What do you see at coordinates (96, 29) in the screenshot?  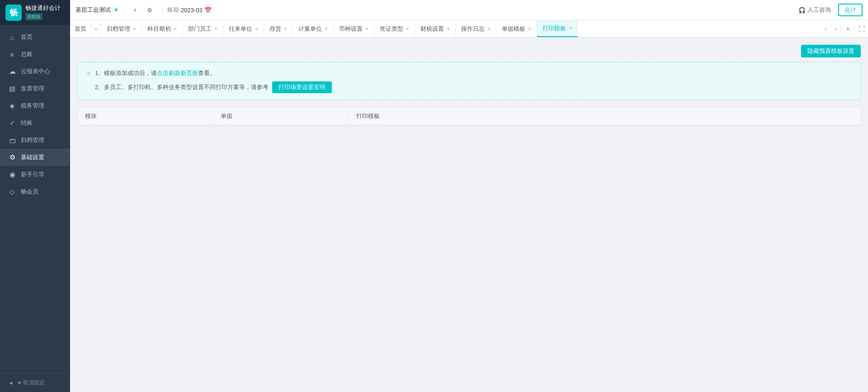 I see `chevron-left-icon: ‹` at bounding box center [96, 29].